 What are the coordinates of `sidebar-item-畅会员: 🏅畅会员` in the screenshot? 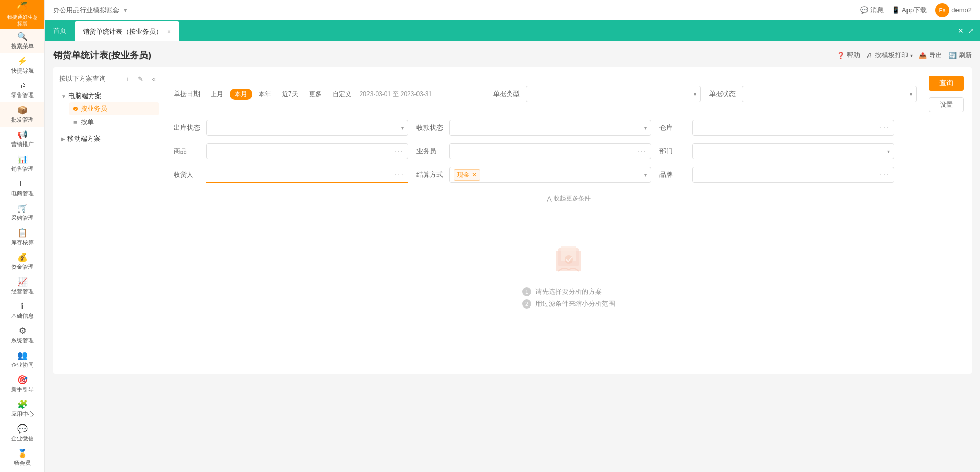 It's located at (22, 458).